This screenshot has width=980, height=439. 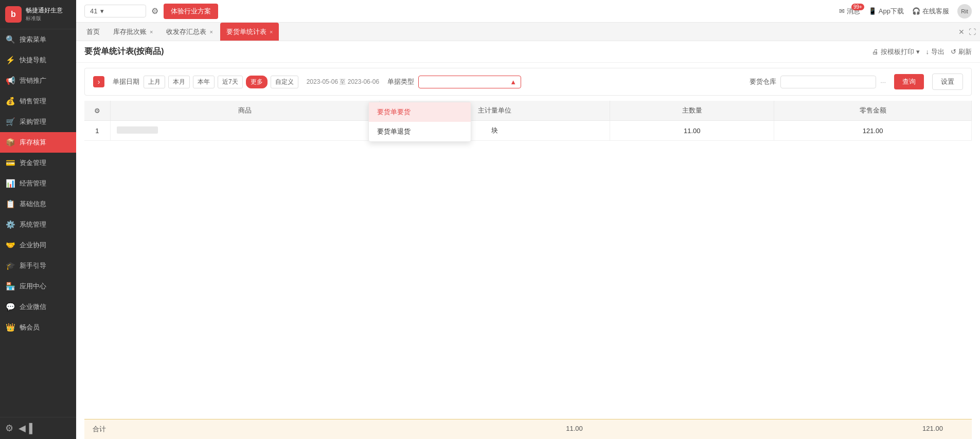 I want to click on trial-button: 体验行业方案, so click(x=191, y=11).